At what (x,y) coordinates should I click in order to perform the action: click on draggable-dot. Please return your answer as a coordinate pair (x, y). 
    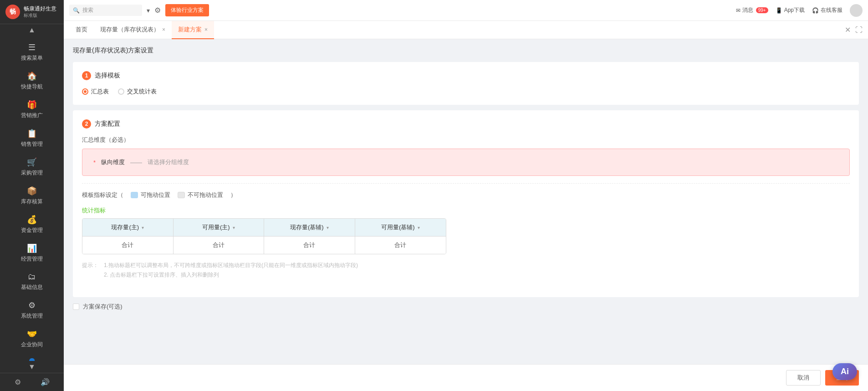
    Looking at the image, I should click on (134, 195).